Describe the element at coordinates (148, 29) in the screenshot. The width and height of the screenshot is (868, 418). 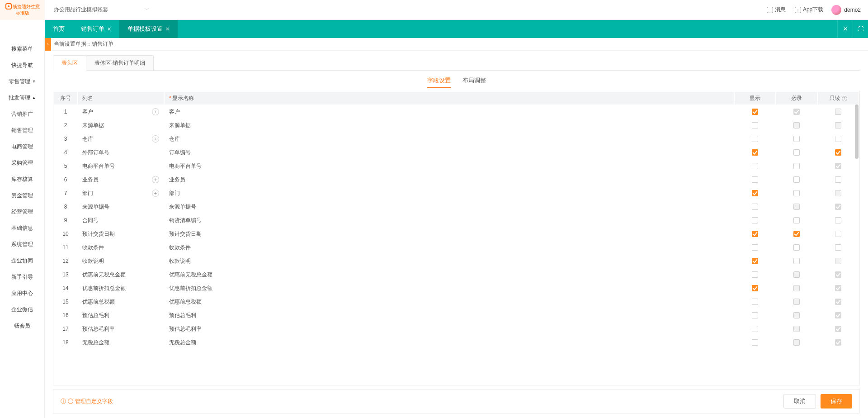
I see `tab-2: 单据模板设置✕` at that location.